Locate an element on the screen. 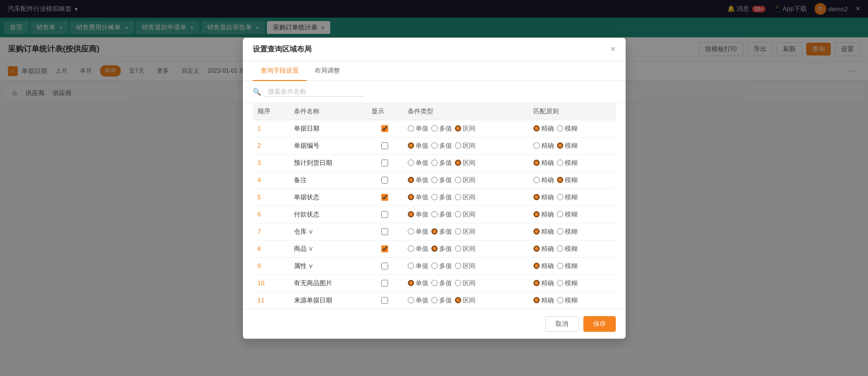 Image resolution: width=868 pixels, height=376 pixels. table-header: 顺序 条件名称 显示 条件类型 匹配原则 is located at coordinates (434, 105).